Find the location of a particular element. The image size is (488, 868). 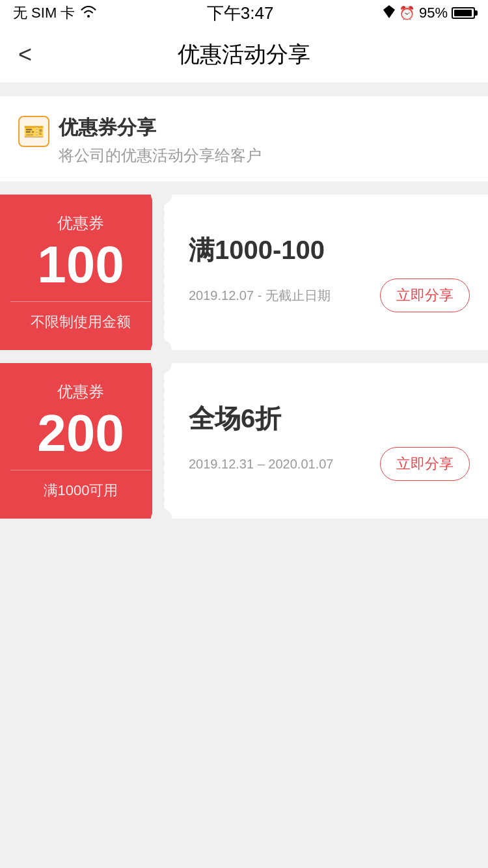

coupon-condition-0: 不限制使用金额 is located at coordinates (81, 322).